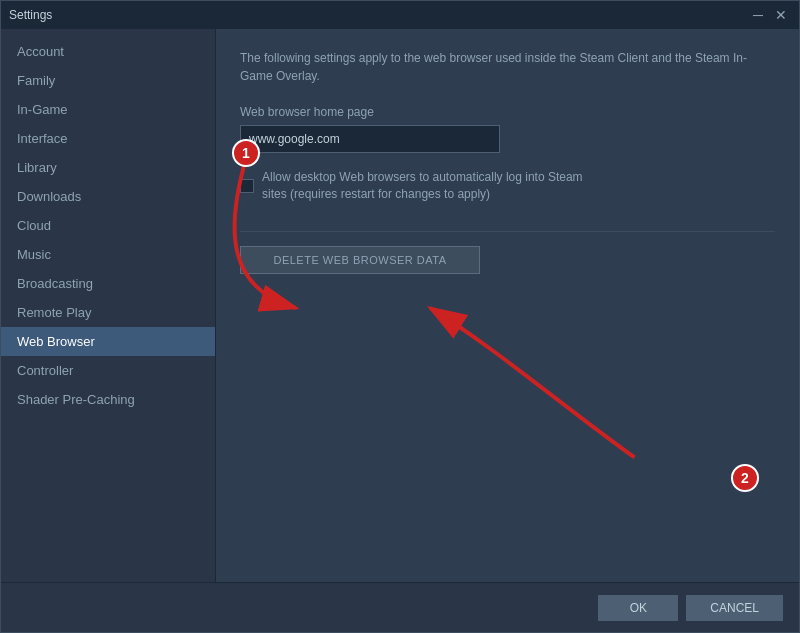  Describe the element at coordinates (508, 185) in the screenshot. I see `checkbox-row: Allow desktop Web browsers to automatica…` at that location.